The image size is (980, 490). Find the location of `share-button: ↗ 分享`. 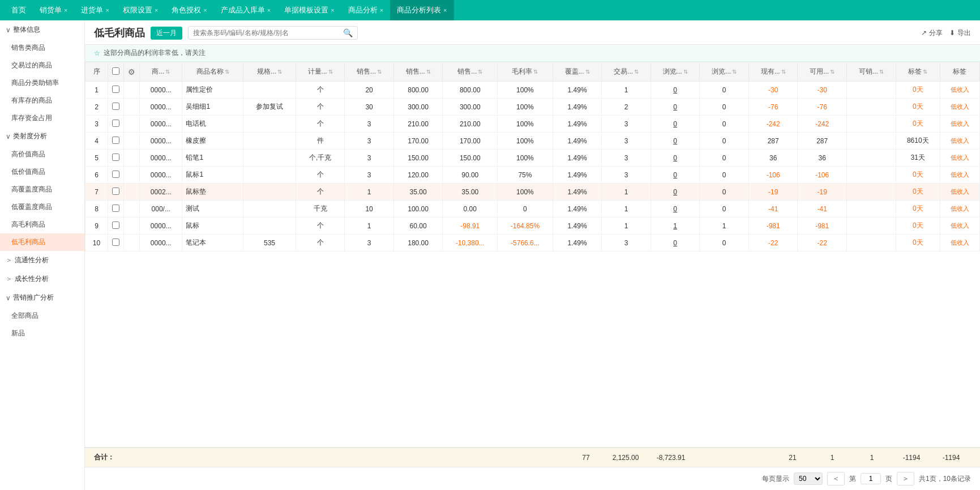

share-button: ↗ 分享 is located at coordinates (932, 33).